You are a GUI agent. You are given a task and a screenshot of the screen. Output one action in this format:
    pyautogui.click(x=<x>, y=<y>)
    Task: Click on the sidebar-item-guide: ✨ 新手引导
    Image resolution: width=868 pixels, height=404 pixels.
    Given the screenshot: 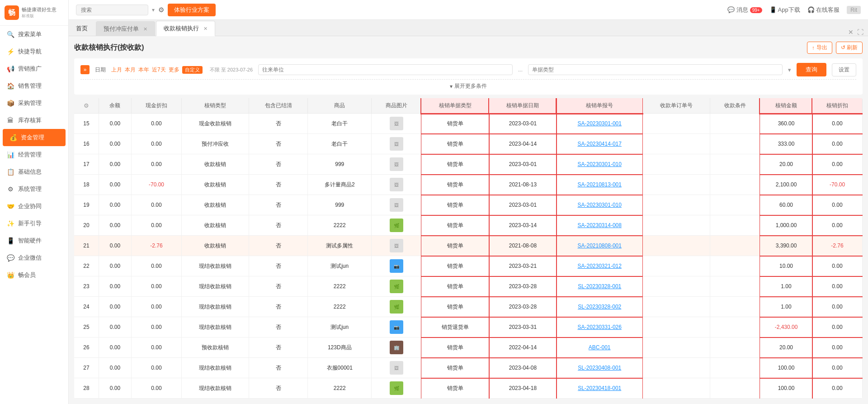 What is the action you would take?
    pyautogui.click(x=34, y=223)
    